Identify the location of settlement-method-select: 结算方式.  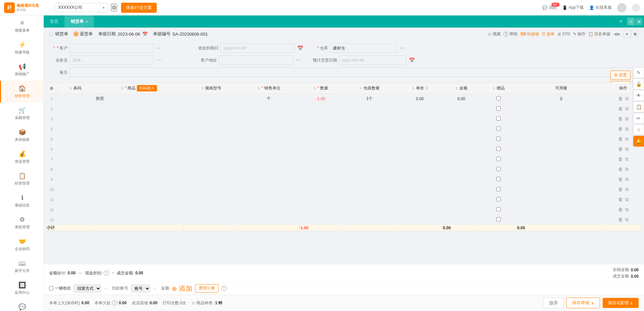
(87, 288).